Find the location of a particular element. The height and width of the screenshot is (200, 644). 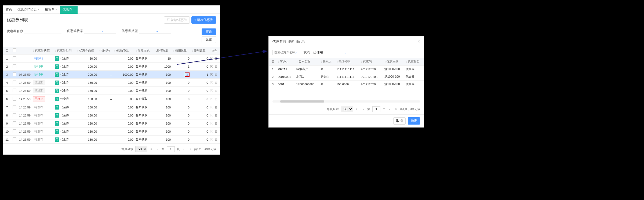

modal-title: 优惠券领用/使用记录 is located at coordinates (289, 42).